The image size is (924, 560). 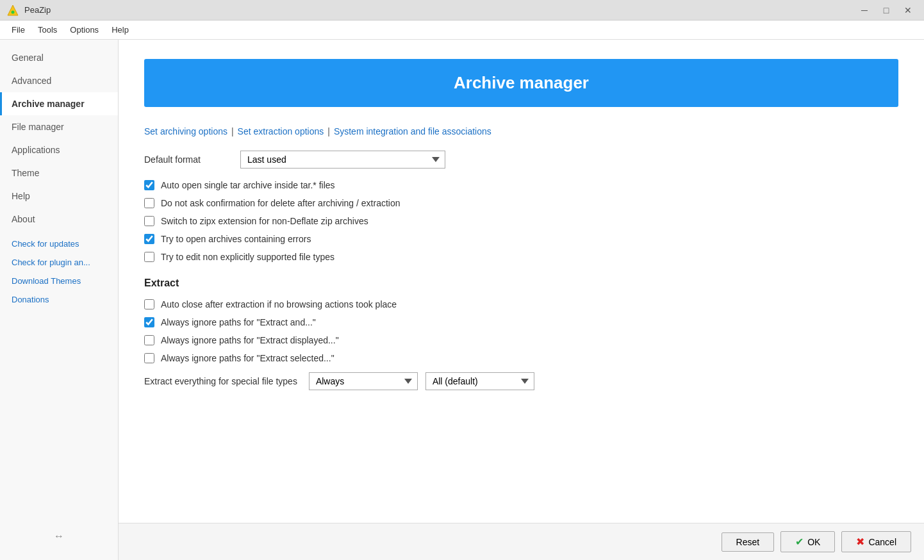 What do you see at coordinates (807, 542) in the screenshot?
I see `ok-button: ✔ OK` at bounding box center [807, 542].